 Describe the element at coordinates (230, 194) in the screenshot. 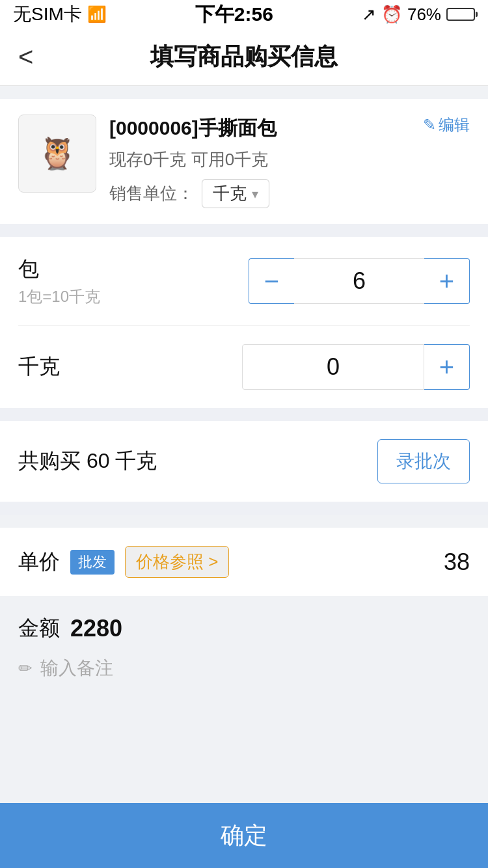

I see `unit-value: 千克` at that location.